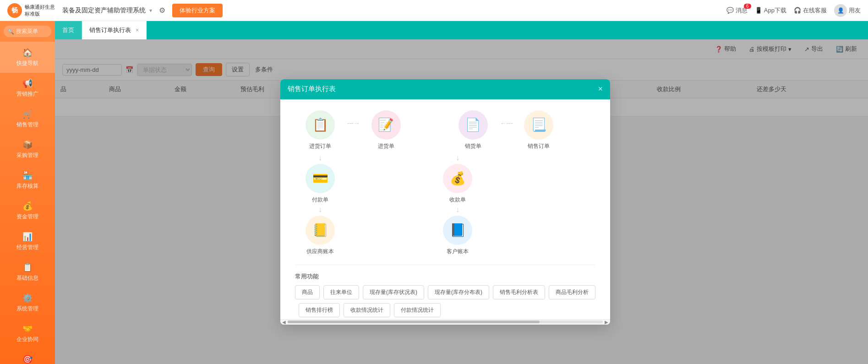 The width and height of the screenshot is (868, 364). Describe the element at coordinates (320, 184) in the screenshot. I see `flow-node-payment: 💳 付款单` at that location.